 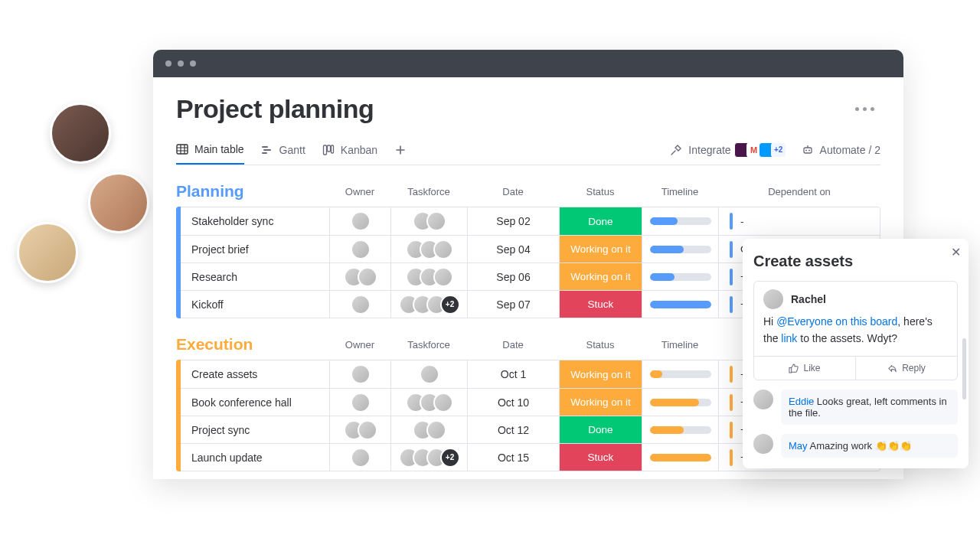 I want to click on dependent-cell: -, so click(x=799, y=221).